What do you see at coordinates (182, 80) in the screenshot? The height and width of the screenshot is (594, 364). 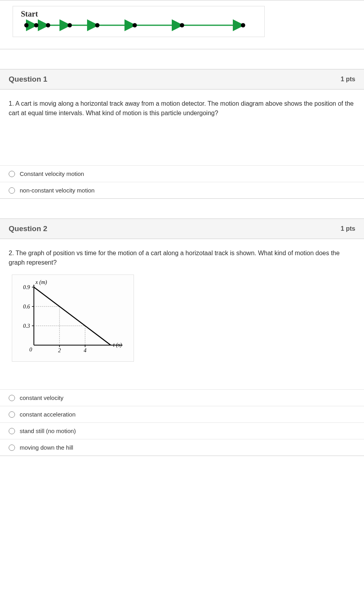 I see `question-1-header: Question 1 1 pts` at bounding box center [182, 80].